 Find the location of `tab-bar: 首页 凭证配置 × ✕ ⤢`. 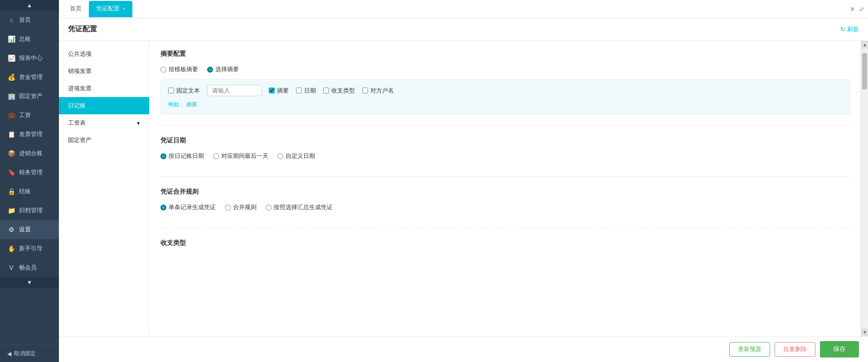

tab-bar: 首页 凭证配置 × ✕ ⤢ is located at coordinates (463, 9).